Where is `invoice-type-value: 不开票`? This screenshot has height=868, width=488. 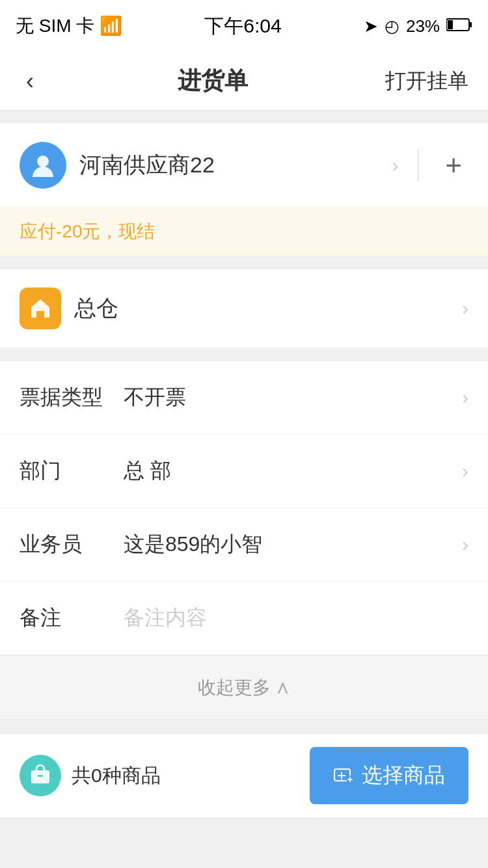 invoice-type-value: 不开票 is located at coordinates (293, 398).